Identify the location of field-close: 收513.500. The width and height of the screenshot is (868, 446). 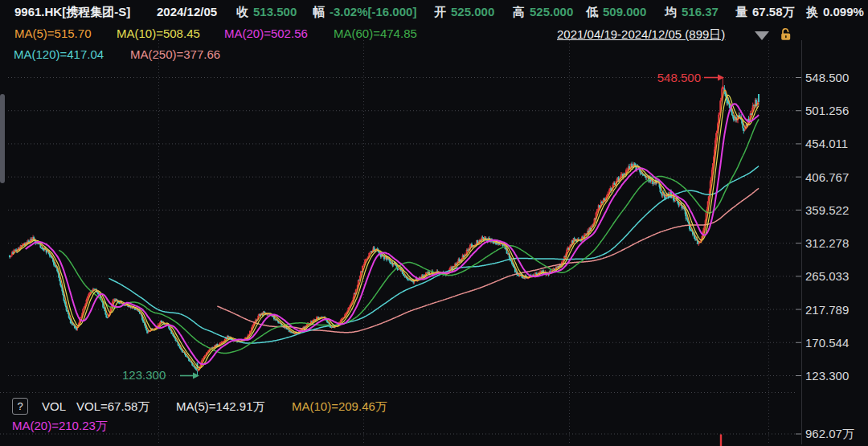
(267, 12).